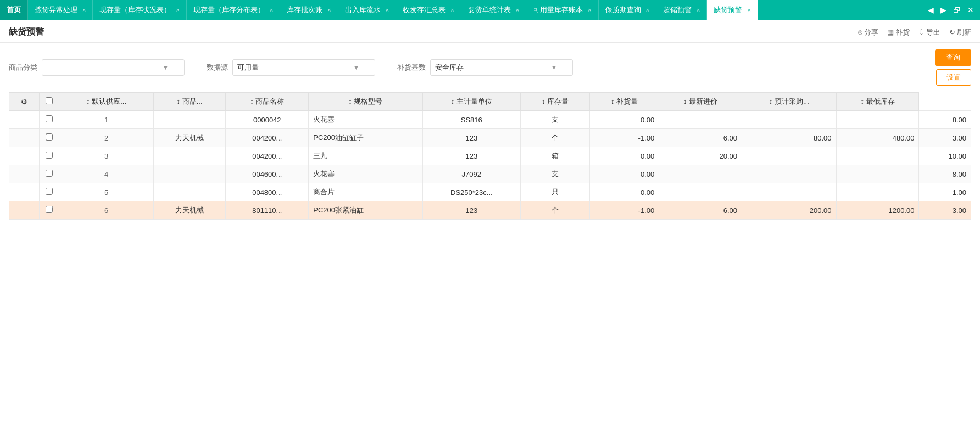 Image resolution: width=980 pixels, height=437 pixels. What do you see at coordinates (428, 10) in the screenshot?
I see `nav-tab-5: 收发存汇总表×` at bounding box center [428, 10].